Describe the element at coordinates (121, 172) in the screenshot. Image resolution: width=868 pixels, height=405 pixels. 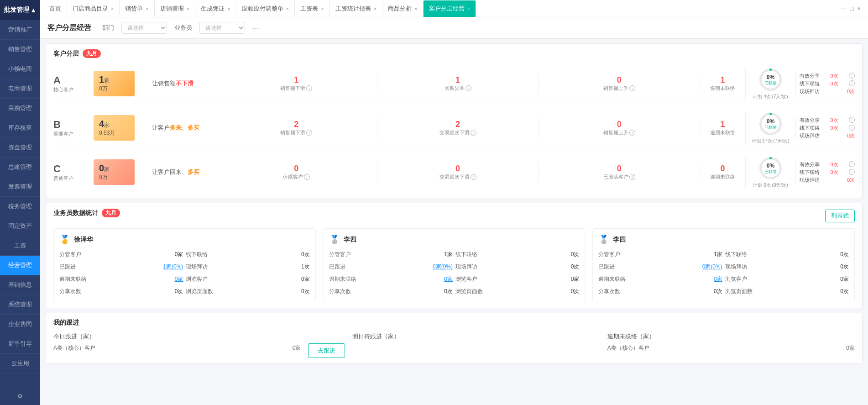
I see `tier-c-count: 0家 0万` at that location.